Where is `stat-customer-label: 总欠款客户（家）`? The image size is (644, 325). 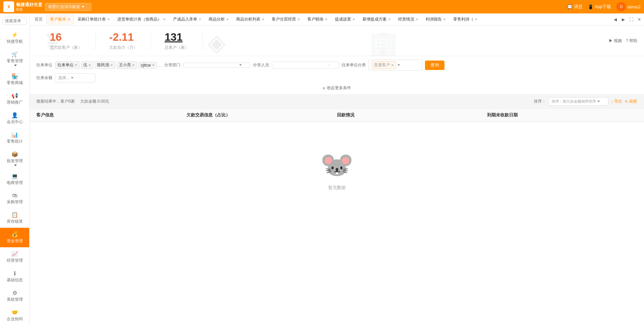 stat-customer-label: 总欠款客户（家） is located at coordinates (66, 48).